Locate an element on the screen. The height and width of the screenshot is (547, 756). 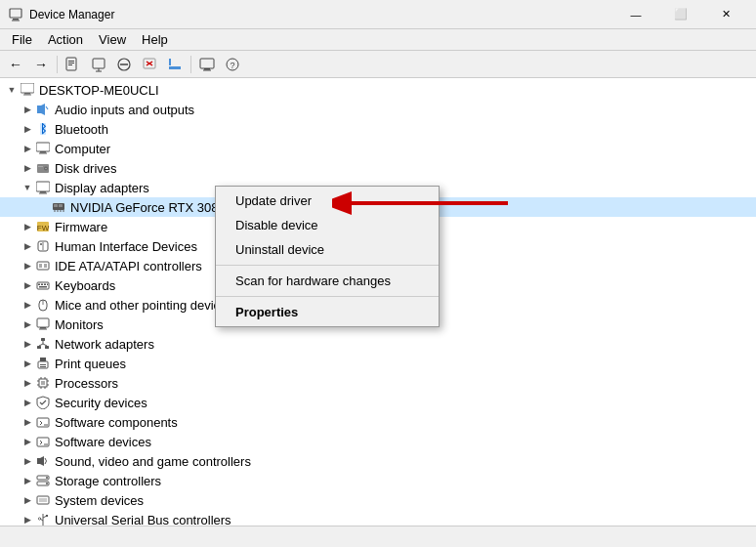
expand-audio: ▶ is located at coordinates (27, 109).